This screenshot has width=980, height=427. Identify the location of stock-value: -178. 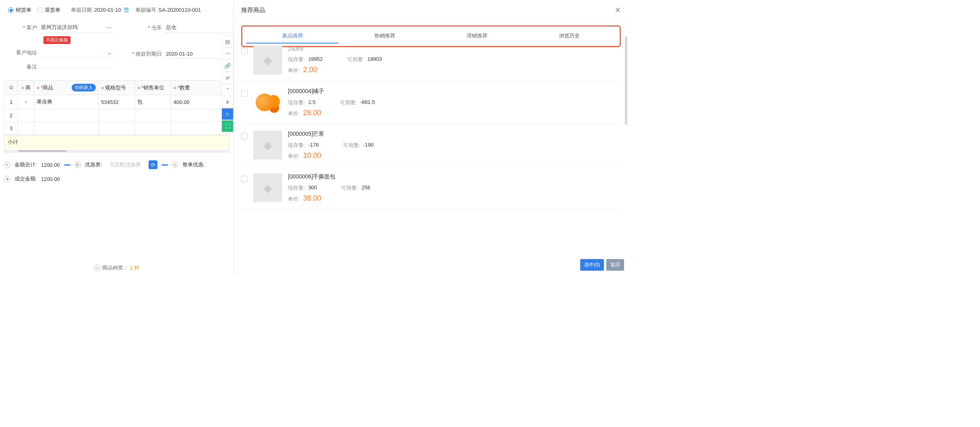
(314, 145).